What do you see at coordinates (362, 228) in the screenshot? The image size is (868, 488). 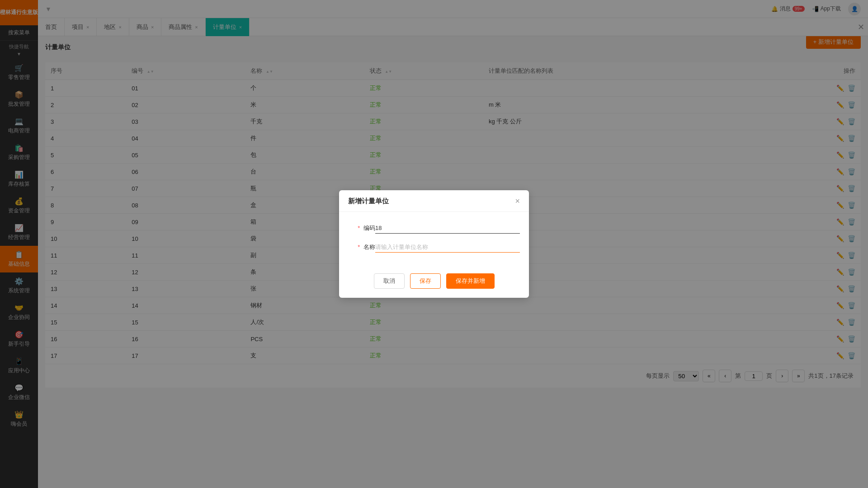 I see `code-label: * 编码` at bounding box center [362, 228].